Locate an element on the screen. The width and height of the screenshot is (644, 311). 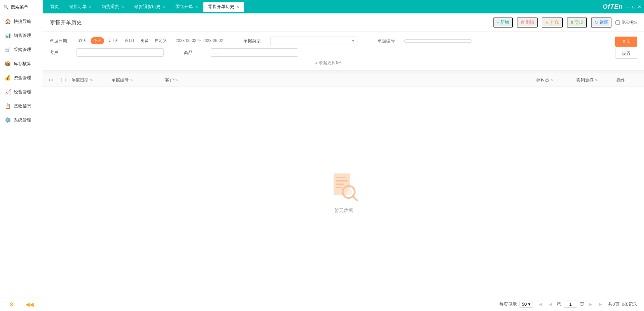
empty-text: 暂无数据 is located at coordinates (344, 211).